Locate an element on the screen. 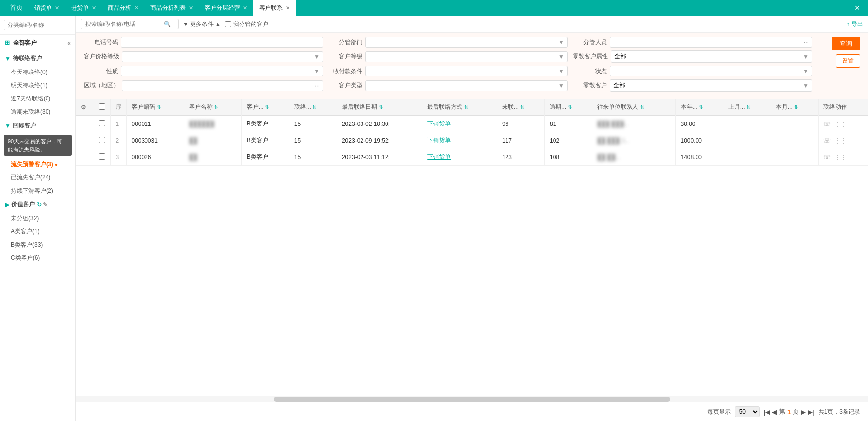  nav-home: 首页 is located at coordinates (16, 8).